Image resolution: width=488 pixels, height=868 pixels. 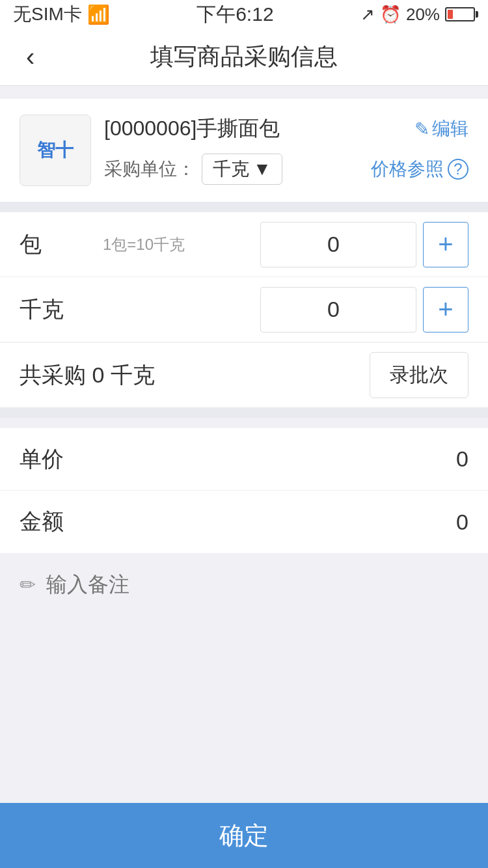 What do you see at coordinates (441, 129) in the screenshot?
I see `edit-button: ✎ 编辑` at bounding box center [441, 129].